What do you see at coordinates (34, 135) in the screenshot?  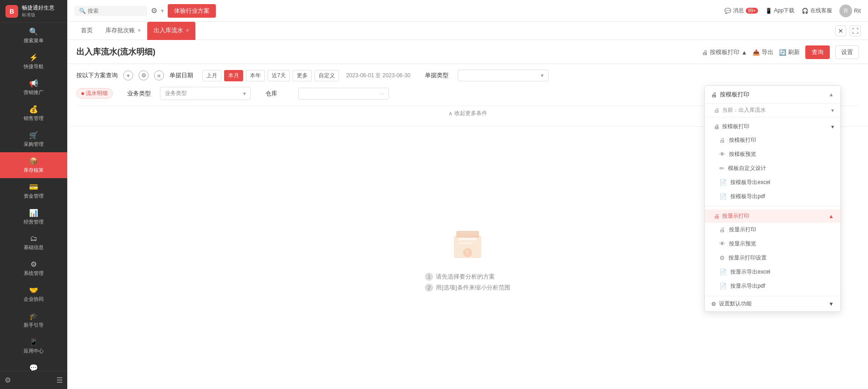 I see `cart-icon: 🛒` at bounding box center [34, 135].